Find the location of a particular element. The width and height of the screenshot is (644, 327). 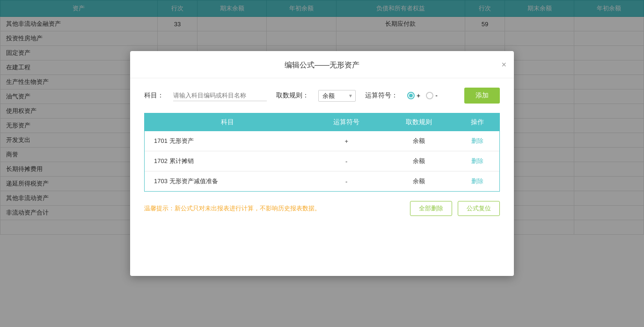

row3-rule: 余额 is located at coordinates (419, 182).